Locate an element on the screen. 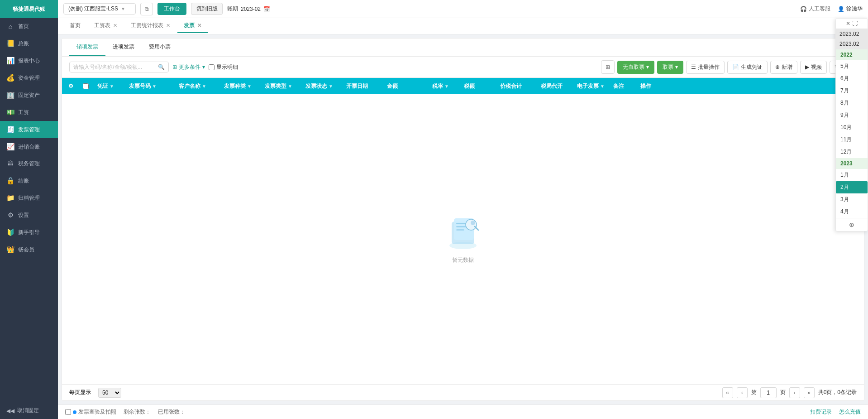  tab-payroll-close: ✕ is located at coordinates (115, 25).